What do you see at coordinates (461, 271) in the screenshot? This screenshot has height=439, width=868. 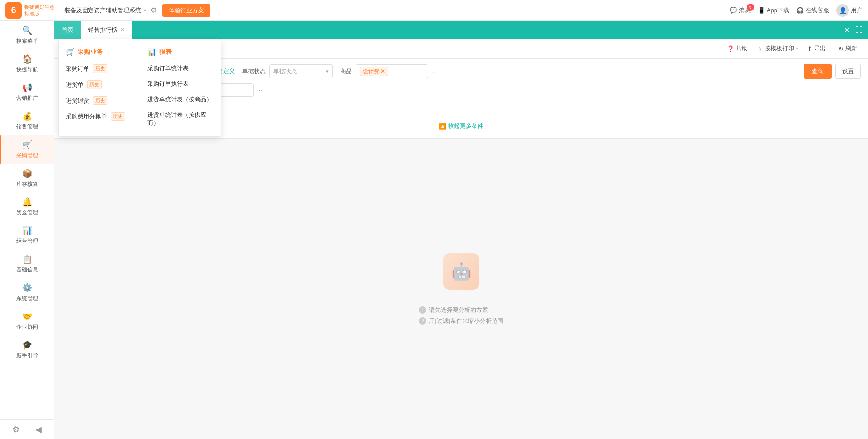 I see `empty-robot-icon: 🤖` at bounding box center [461, 271].